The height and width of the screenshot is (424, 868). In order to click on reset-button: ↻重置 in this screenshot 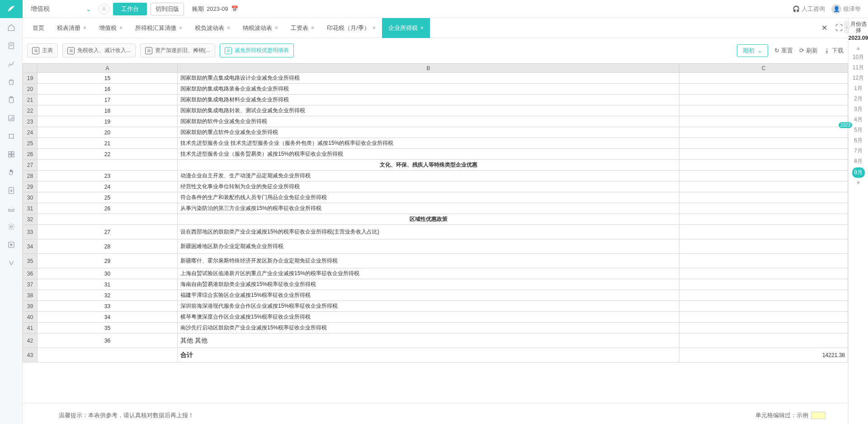, I will do `click(784, 51)`.